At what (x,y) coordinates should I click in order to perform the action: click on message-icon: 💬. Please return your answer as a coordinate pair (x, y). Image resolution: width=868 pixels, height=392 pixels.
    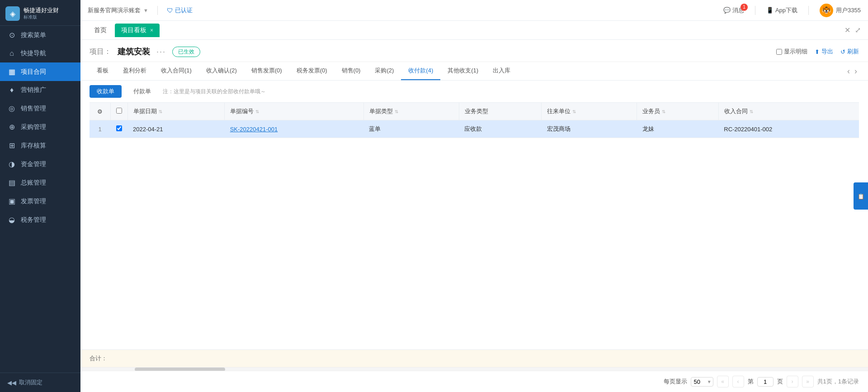
    Looking at the image, I should click on (727, 10).